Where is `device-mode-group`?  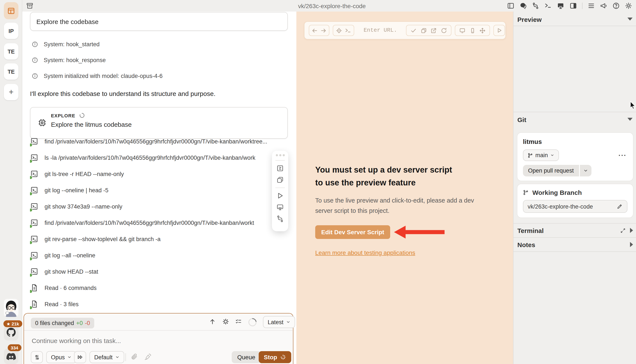 device-mode-group is located at coordinates (472, 30).